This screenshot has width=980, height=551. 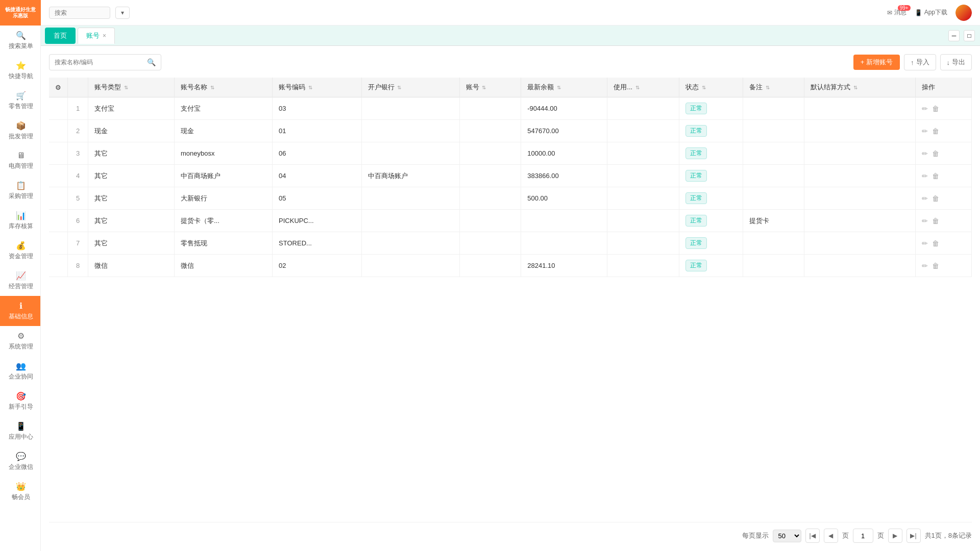 What do you see at coordinates (925, 266) in the screenshot?
I see `edit-icon-7: ✏` at bounding box center [925, 266].